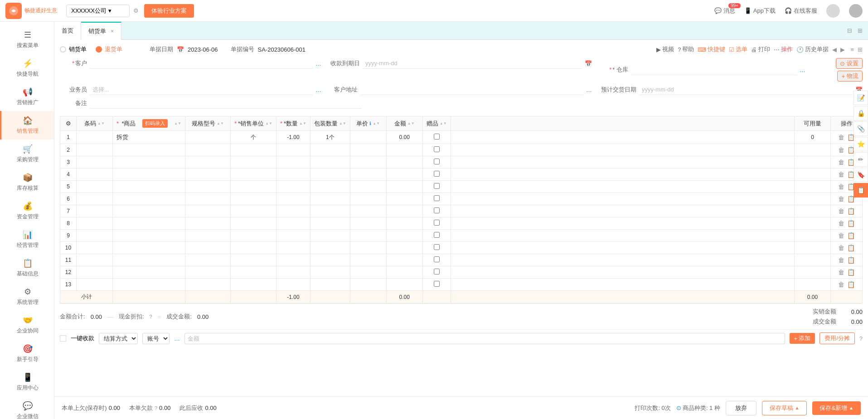 Image resolution: width=868 pixels, height=419 pixels. What do you see at coordinates (68, 124) in the screenshot?
I see `th-settings: ⚙` at bounding box center [68, 124].